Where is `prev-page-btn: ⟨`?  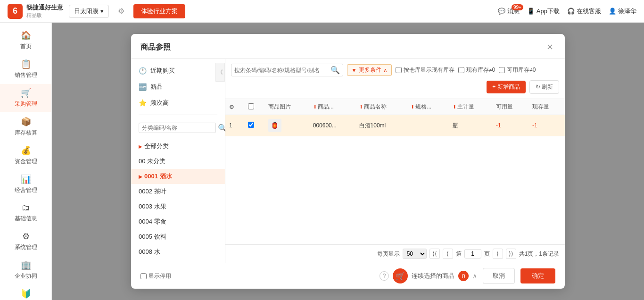
prev-page-btn: ⟨ is located at coordinates (448, 254).